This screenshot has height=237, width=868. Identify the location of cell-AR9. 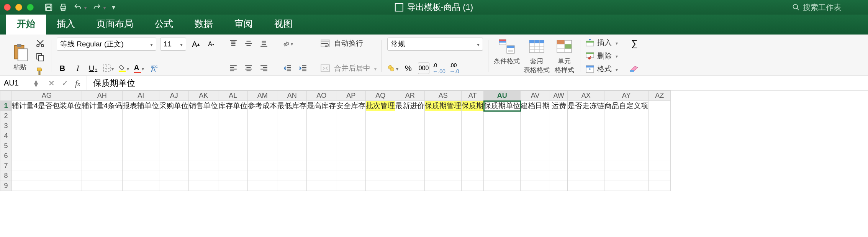
(410, 186).